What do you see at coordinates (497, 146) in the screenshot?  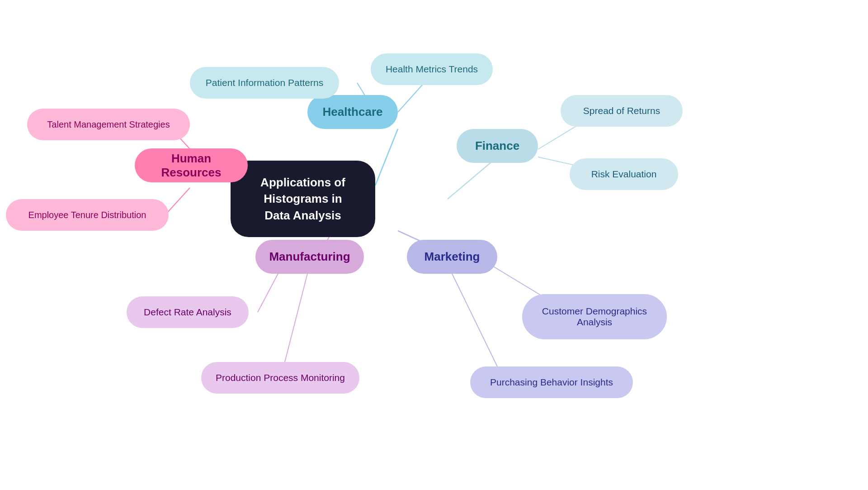 I see `finance-label: Finance` at bounding box center [497, 146].